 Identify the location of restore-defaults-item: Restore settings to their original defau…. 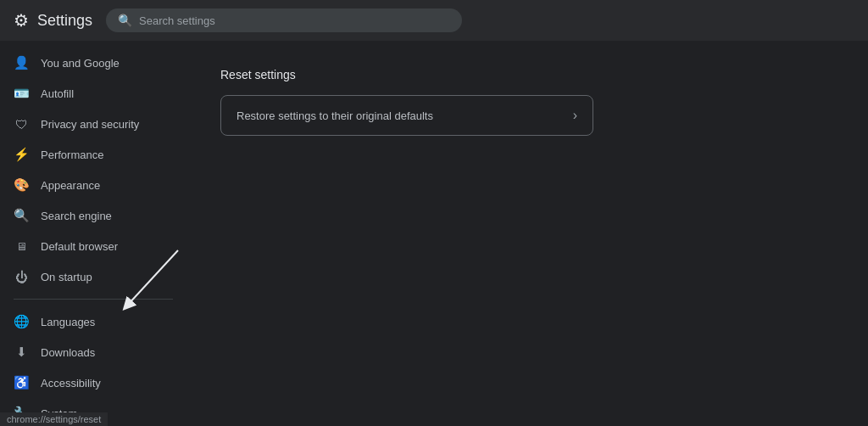
(407, 115).